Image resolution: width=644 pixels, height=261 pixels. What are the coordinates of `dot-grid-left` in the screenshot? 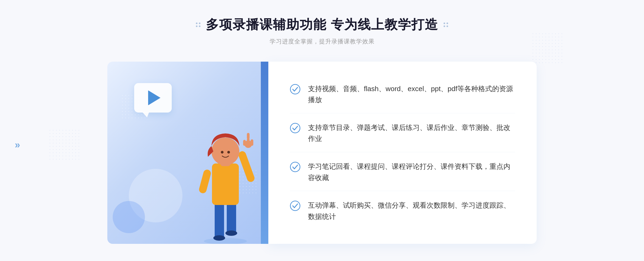 It's located at (64, 145).